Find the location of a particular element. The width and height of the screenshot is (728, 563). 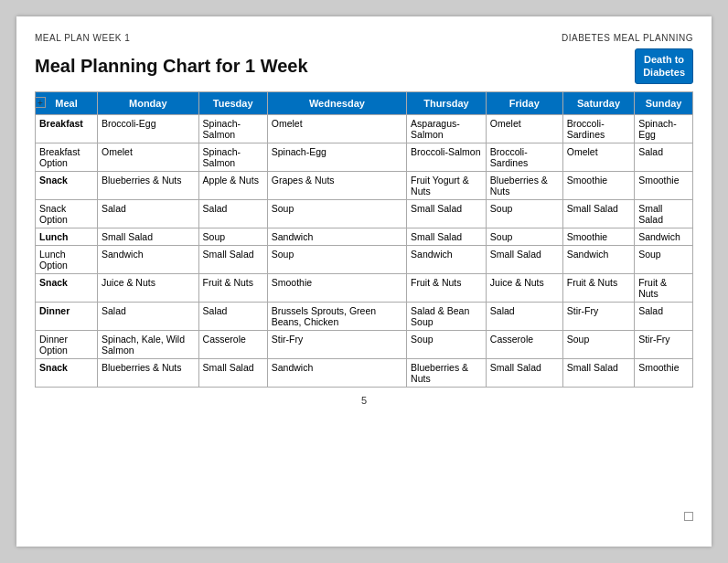

header-right: DIABETES MEAL PLANNING is located at coordinates (627, 38).